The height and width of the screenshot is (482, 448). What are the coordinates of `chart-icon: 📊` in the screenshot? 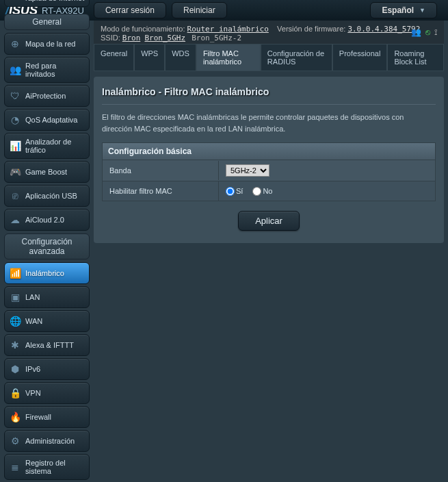 It's located at (15, 146).